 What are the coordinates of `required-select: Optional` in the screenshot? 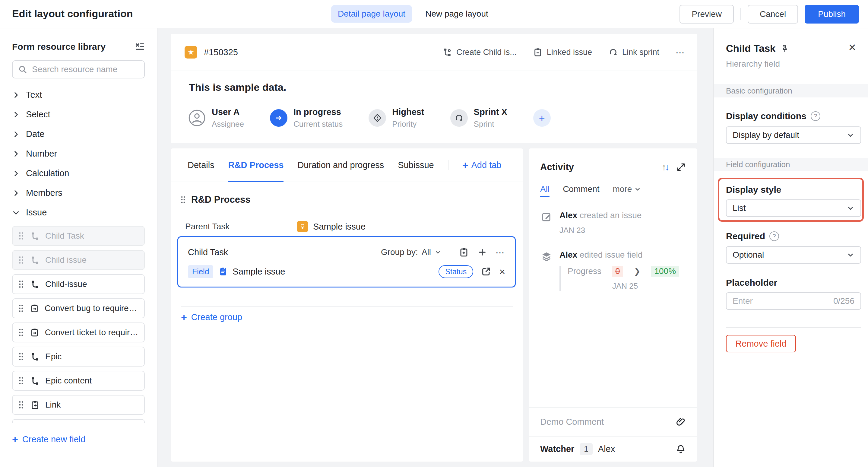 It's located at (793, 255).